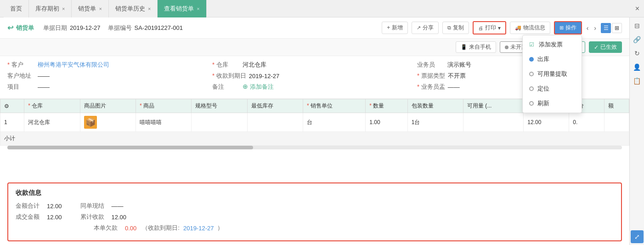 Image resolution: width=644 pixels, height=245 pixels. Describe the element at coordinates (531, 89) in the screenshot. I see `menu-locate-dot` at that location.